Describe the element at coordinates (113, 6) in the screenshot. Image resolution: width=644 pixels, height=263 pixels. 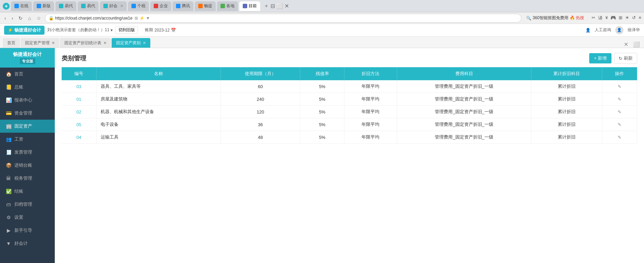
I see `tab-label-5: 好会` at that location.